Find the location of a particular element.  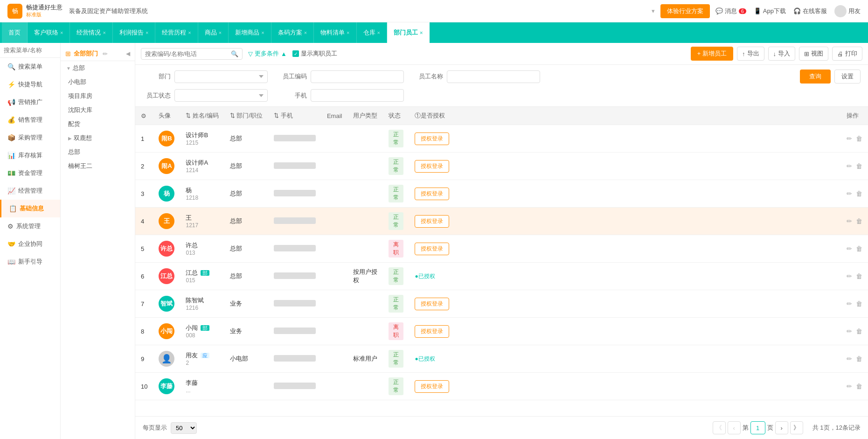

nav-tab-商品: 商品× is located at coordinates (214, 33).